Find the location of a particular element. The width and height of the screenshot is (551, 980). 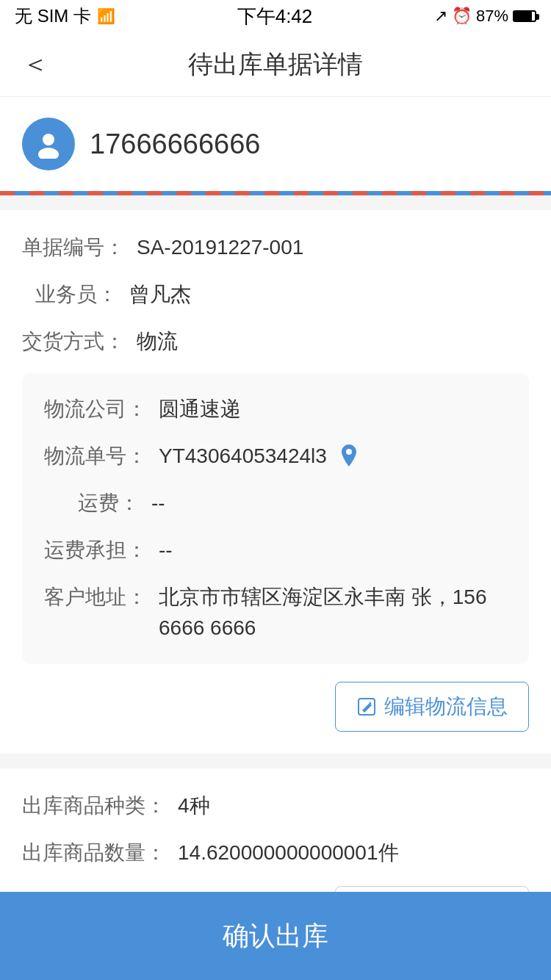

dashed-separator is located at coordinates (276, 193).